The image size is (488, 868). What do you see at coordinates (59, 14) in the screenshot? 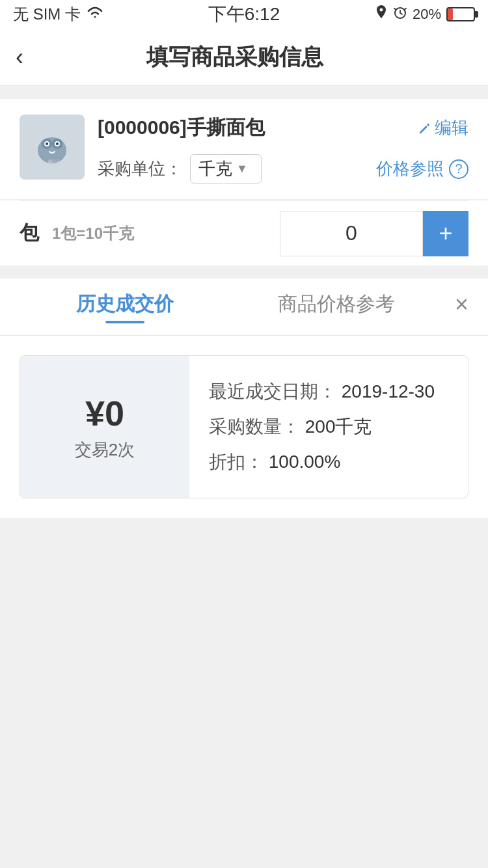
I see `status-left: 无 SIM 卡` at bounding box center [59, 14].